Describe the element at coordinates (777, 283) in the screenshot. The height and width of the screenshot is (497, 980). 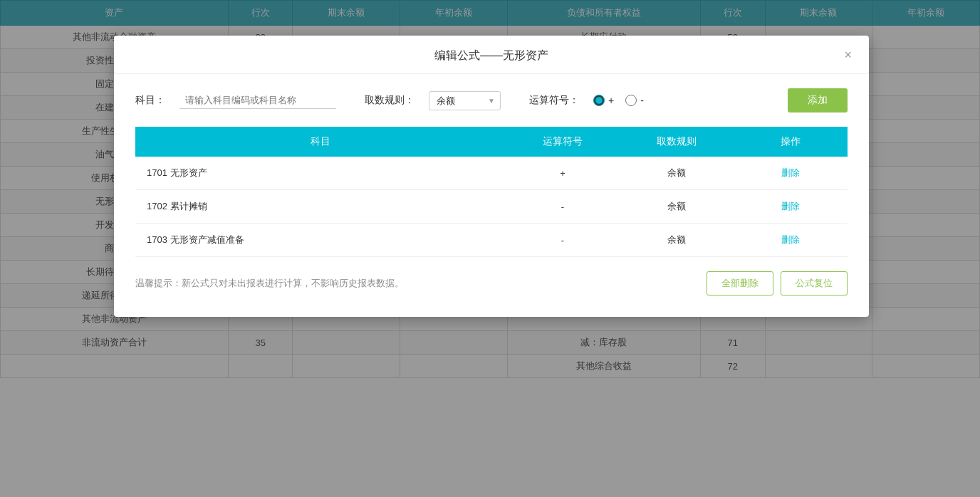
I see `footer-buttons: 全部删除 公式复位` at that location.